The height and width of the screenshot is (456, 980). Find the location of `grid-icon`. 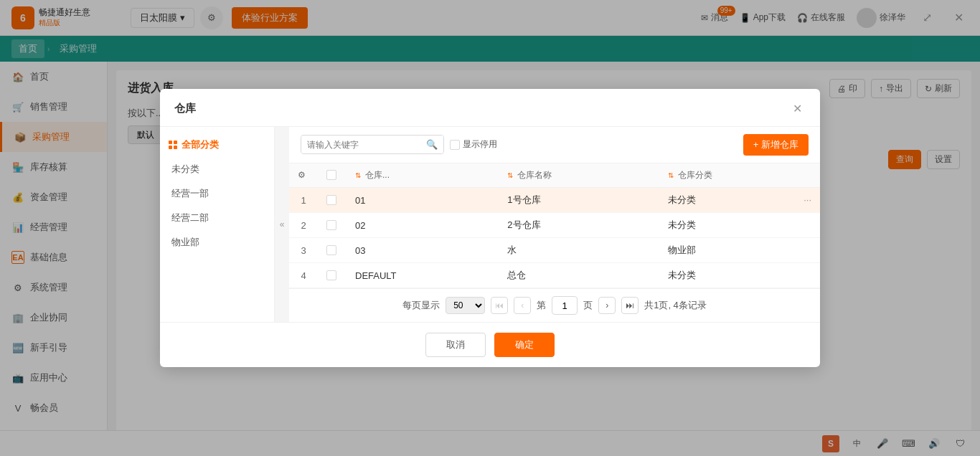

grid-icon is located at coordinates (173, 145).